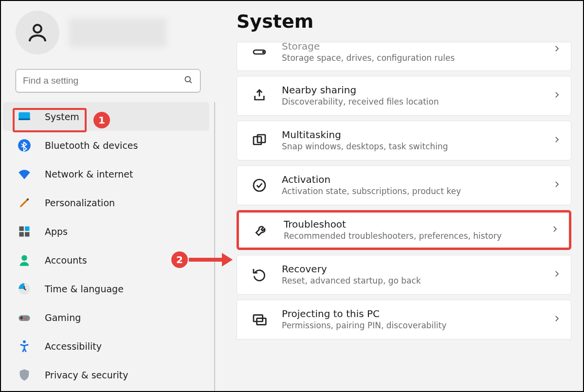  Describe the element at coordinates (417, 269) in the screenshot. I see `row-title: Recovery` at that location.